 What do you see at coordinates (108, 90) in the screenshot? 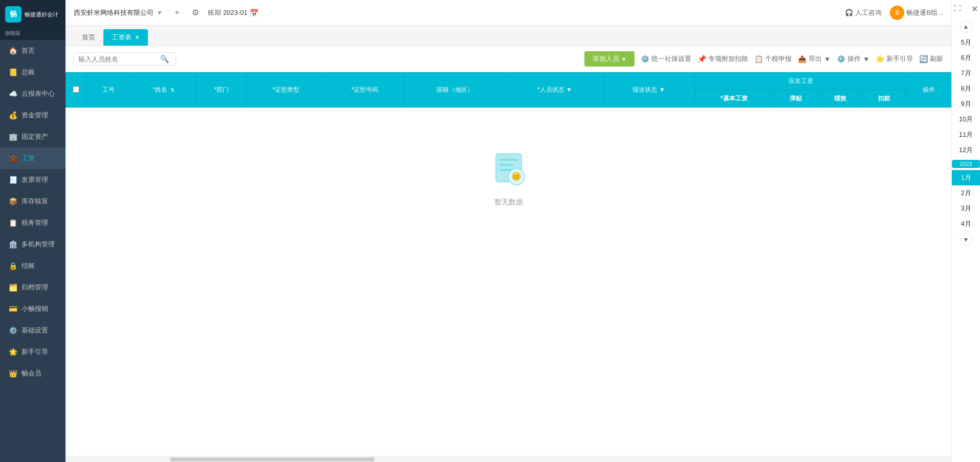
I see `th-employee-id-label: 工号` at bounding box center [108, 90].